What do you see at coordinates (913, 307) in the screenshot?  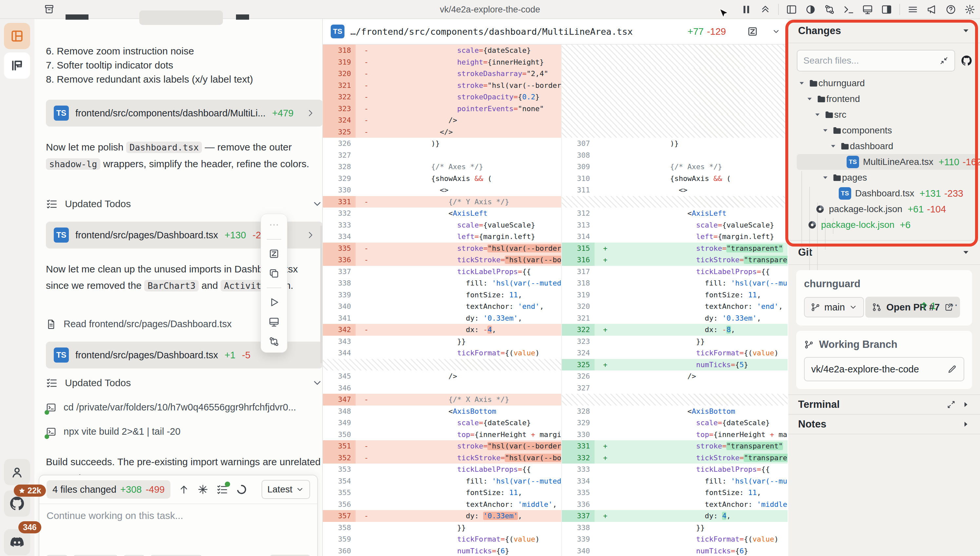 I see `open-pr-button: Open PR #7` at bounding box center [913, 307].